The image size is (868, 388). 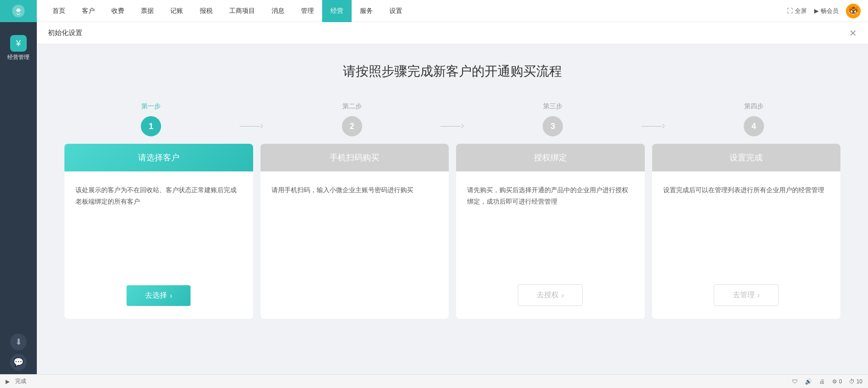 I want to click on card-setup-complete: 设置完成 设置完成后可以在管理列表进行所有企业用户的经营管理 去管理 ›, so click(x=746, y=231).